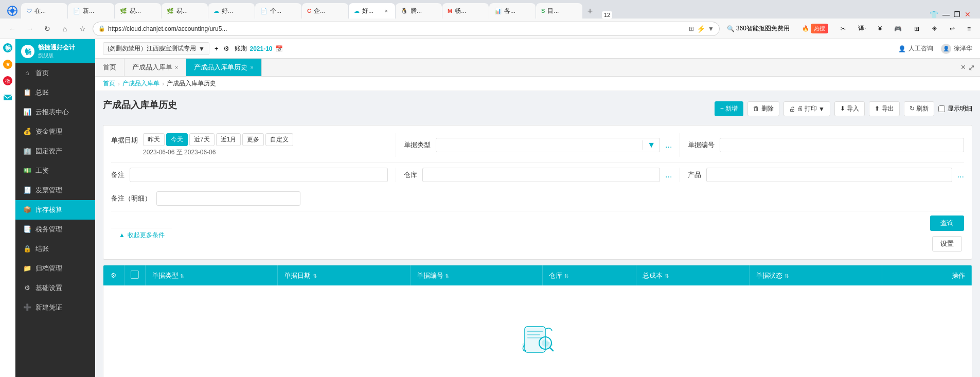  I want to click on col-cost: 总成本 ⇅, so click(693, 276).